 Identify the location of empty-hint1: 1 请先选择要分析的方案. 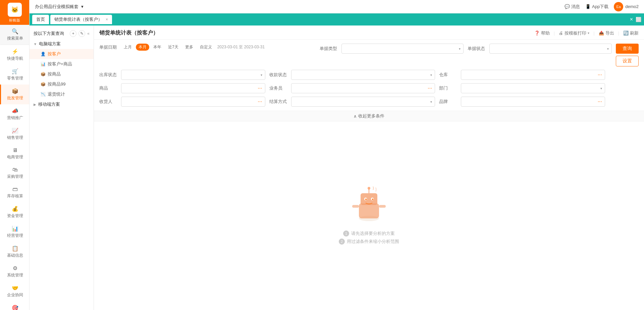
(369, 234).